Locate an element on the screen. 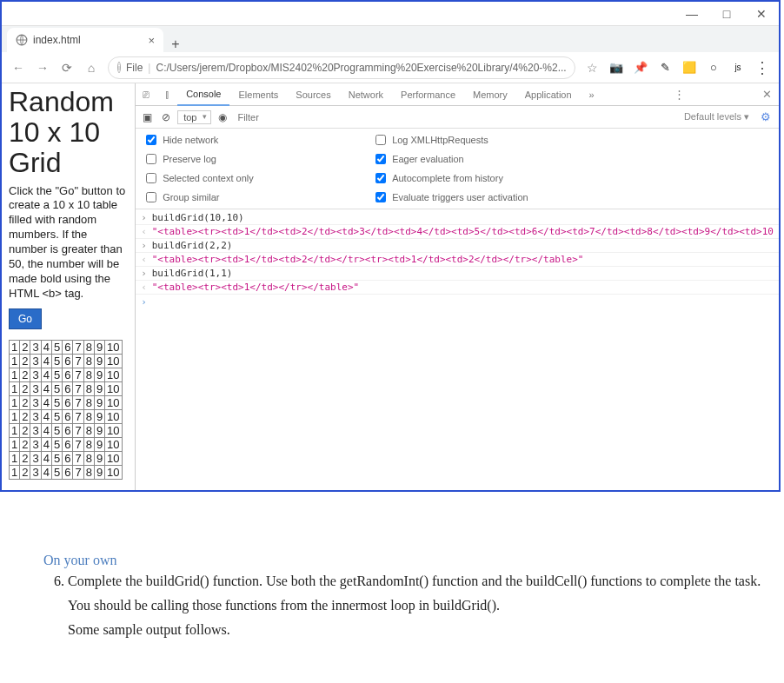 The width and height of the screenshot is (784, 683). browser-tab: index.html × is located at coordinates (85, 40).